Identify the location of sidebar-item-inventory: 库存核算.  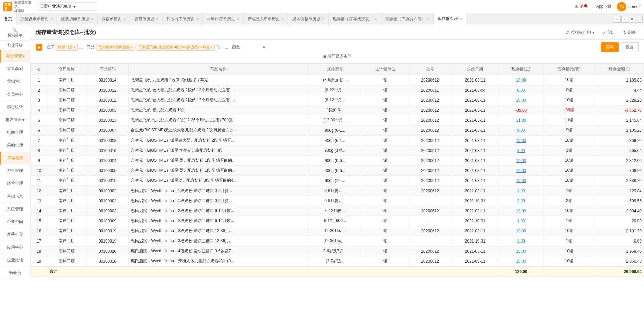
(15, 158).